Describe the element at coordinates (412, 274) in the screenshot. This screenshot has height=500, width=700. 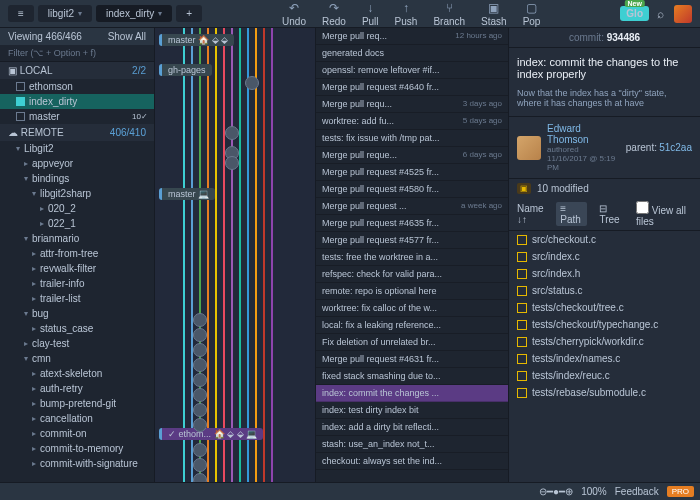
I see `commit-row: refspec: check for valid para...` at that location.